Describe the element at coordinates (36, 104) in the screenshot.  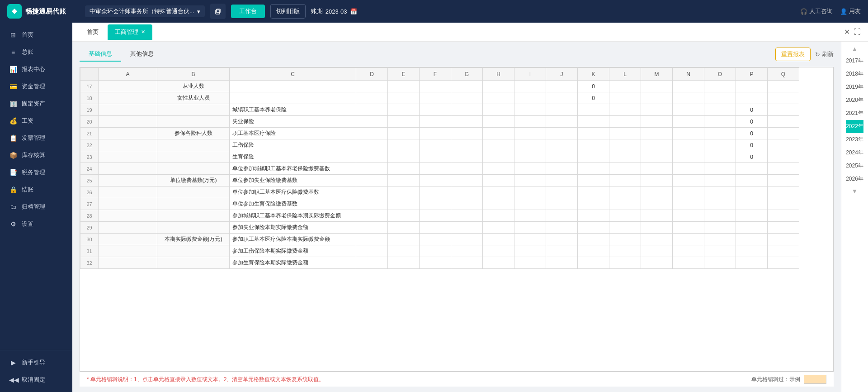
I see `sidebar-item-asset: 🏢 固定资产` at that location.